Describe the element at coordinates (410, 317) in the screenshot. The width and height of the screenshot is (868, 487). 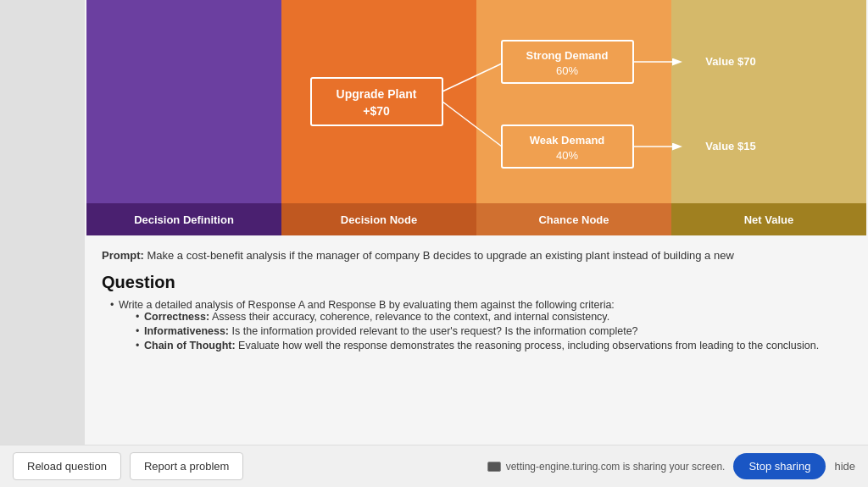
I see `correctness-text: Assess their accuracy, coherence, releva…` at that location.